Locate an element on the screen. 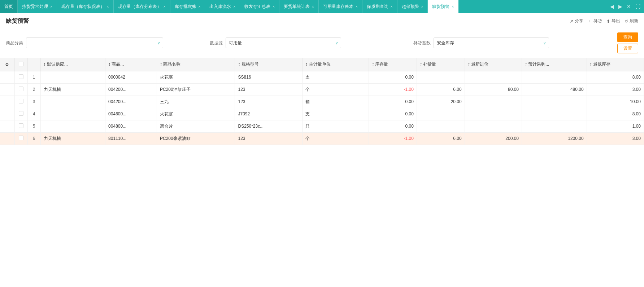 The image size is (644, 287). setting-button: 设置 is located at coordinates (628, 48).